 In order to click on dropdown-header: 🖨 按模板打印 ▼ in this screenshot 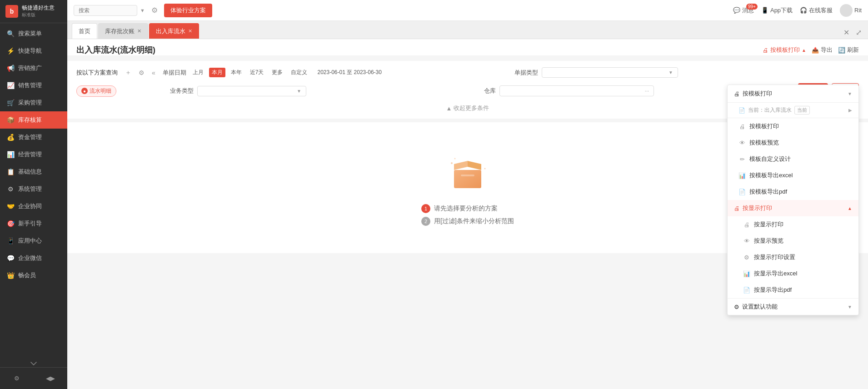, I will do `click(793, 94)`.